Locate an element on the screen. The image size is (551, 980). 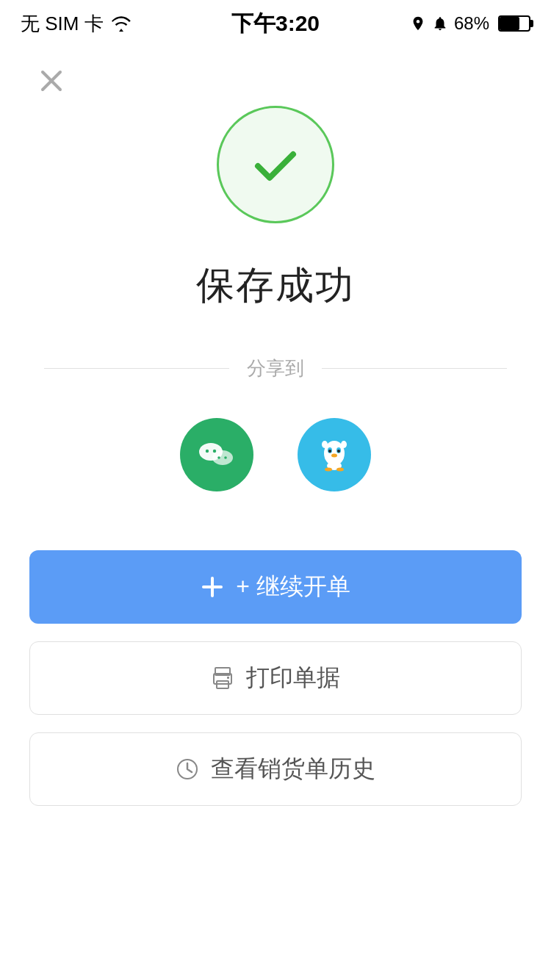
history-label: 查看销货单历史 is located at coordinates (293, 769).